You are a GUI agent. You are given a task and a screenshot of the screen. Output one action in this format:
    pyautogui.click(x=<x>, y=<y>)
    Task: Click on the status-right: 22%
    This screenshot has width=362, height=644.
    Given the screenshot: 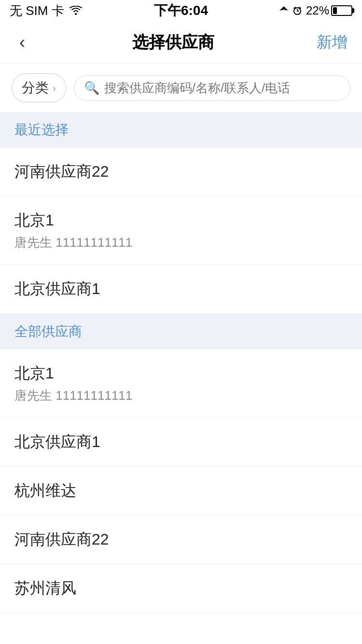 What is the action you would take?
    pyautogui.click(x=316, y=11)
    